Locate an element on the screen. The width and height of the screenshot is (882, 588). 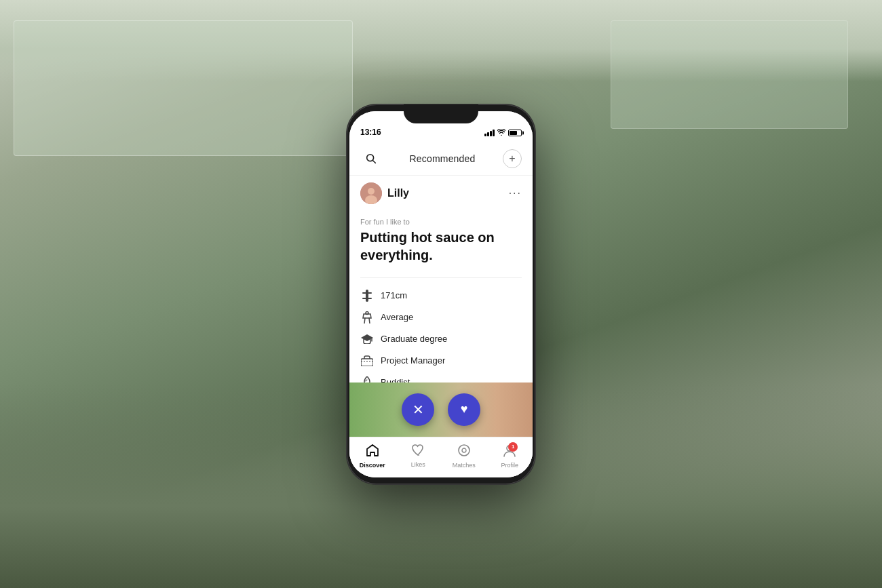
list-item: Project Manager is located at coordinates (441, 361).